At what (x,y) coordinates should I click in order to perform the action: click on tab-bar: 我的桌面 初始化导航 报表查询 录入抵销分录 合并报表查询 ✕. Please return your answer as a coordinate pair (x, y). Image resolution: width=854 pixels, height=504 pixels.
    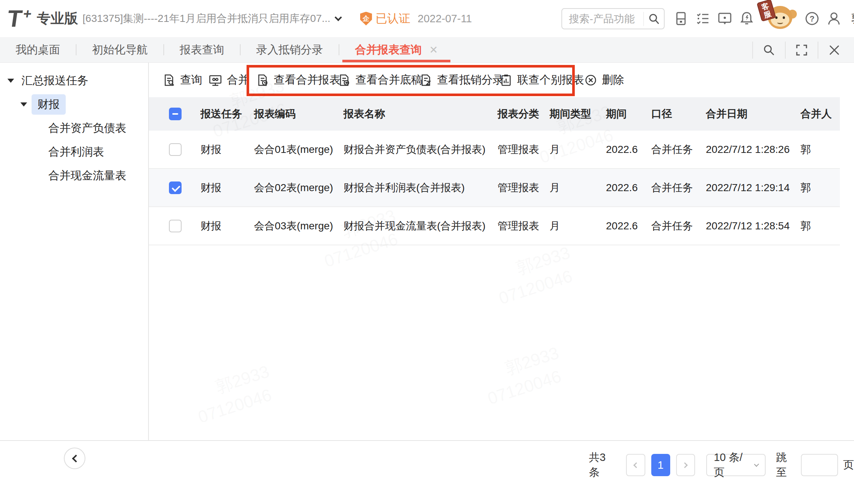
    Looking at the image, I should click on (427, 50).